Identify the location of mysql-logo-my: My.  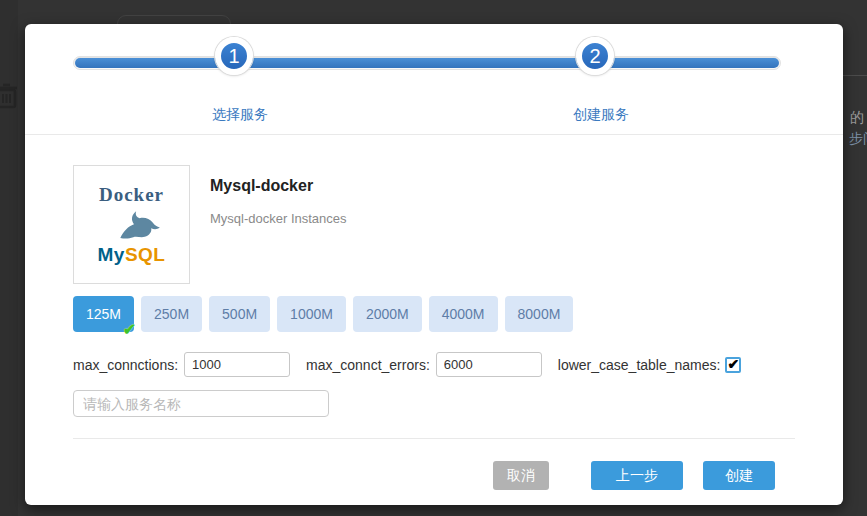
(112, 254).